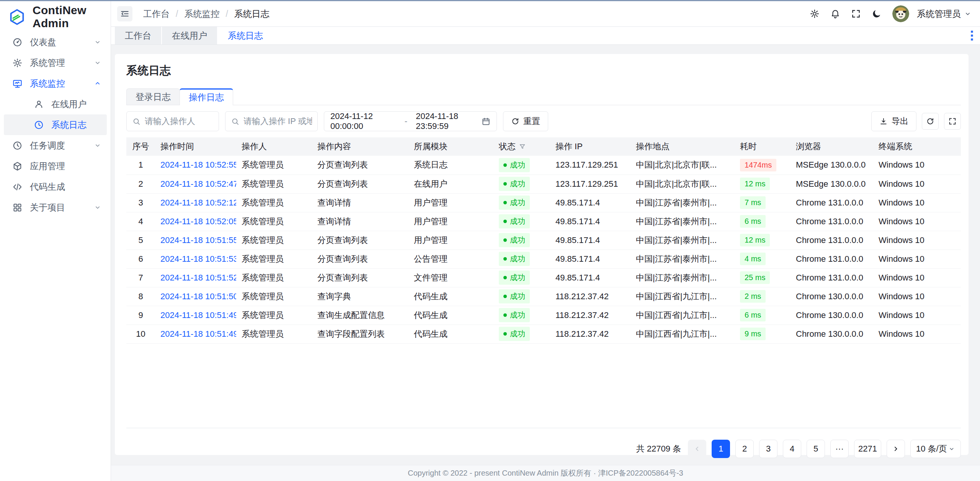 This screenshot has width=980, height=481. Describe the element at coordinates (55, 145) in the screenshot. I see `sidebar-item-task-scheduler: 任务调度` at that location.